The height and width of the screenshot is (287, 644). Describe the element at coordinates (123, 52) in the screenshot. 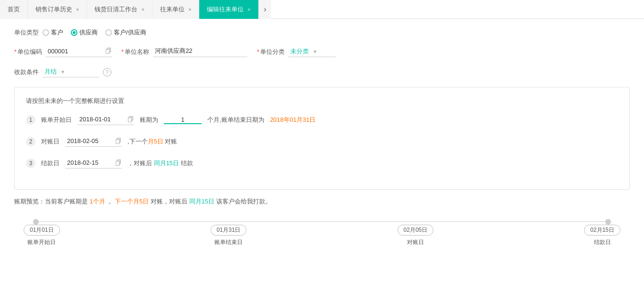

I see `unit-name-star: *` at that location.